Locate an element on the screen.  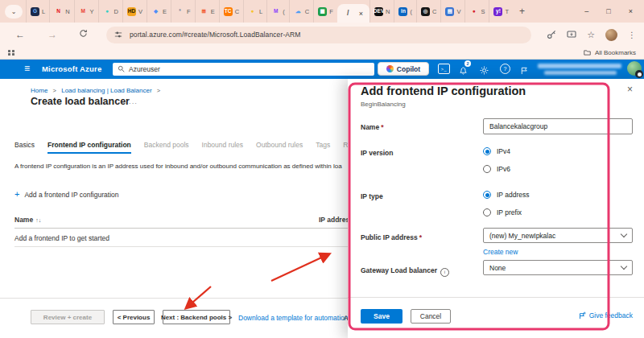
reload-icon is located at coordinates (83, 35).